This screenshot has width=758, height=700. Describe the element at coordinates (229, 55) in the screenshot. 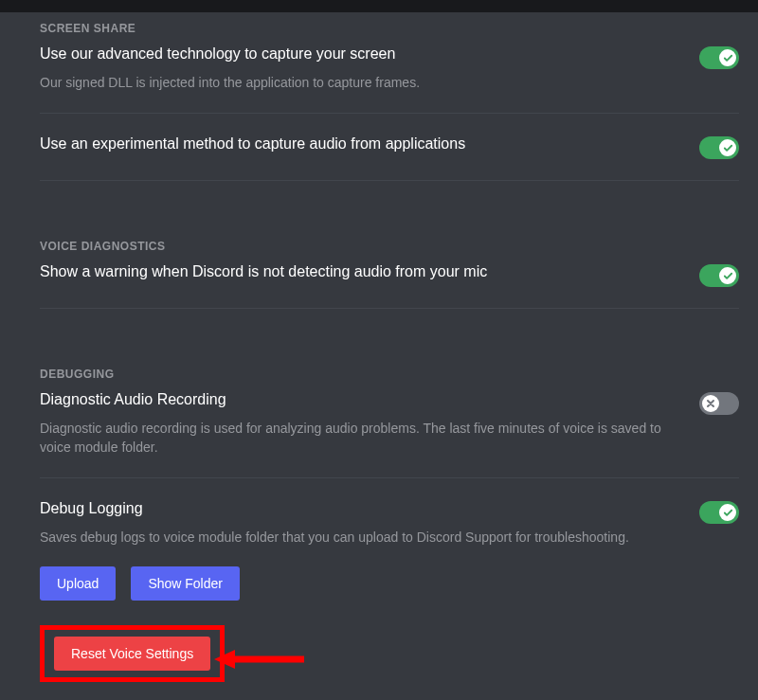

I see `advanced-capture-title: Use our advanced technology to capture y…` at that location.